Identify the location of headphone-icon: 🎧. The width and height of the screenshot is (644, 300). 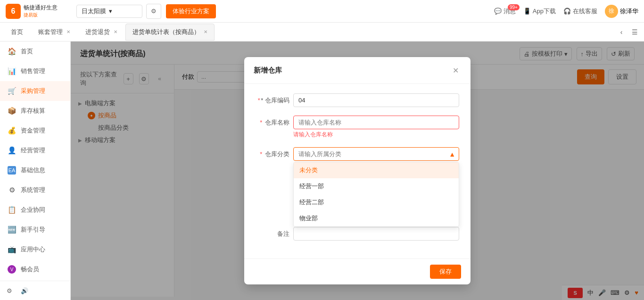
(567, 11).